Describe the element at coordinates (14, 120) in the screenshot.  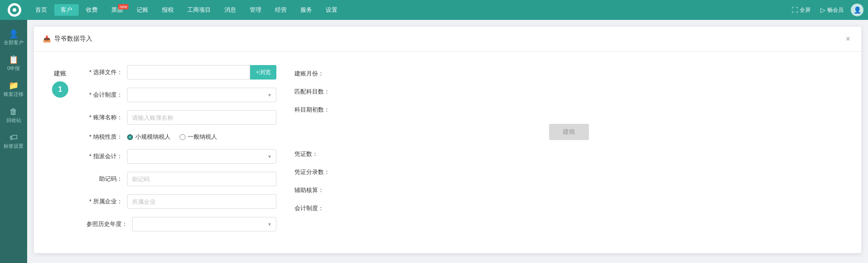
I see `sidebar-label-recycle-bin: 回收站` at that location.